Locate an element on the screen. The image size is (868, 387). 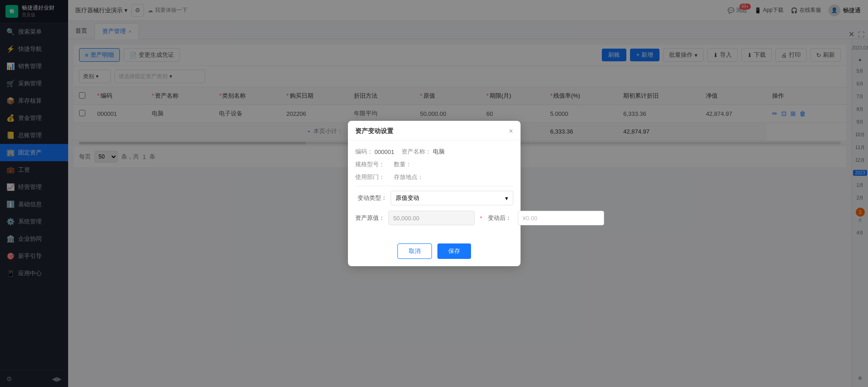
dialog-title: 资产变动设置 is located at coordinates (374, 131).